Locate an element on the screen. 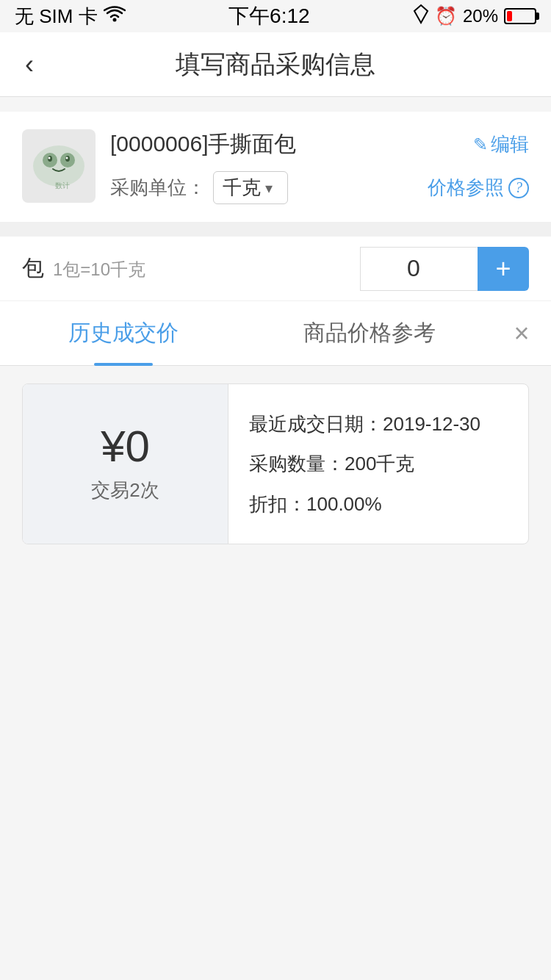 The height and width of the screenshot is (980, 551). status-time: 下午6:12 is located at coordinates (269, 16).